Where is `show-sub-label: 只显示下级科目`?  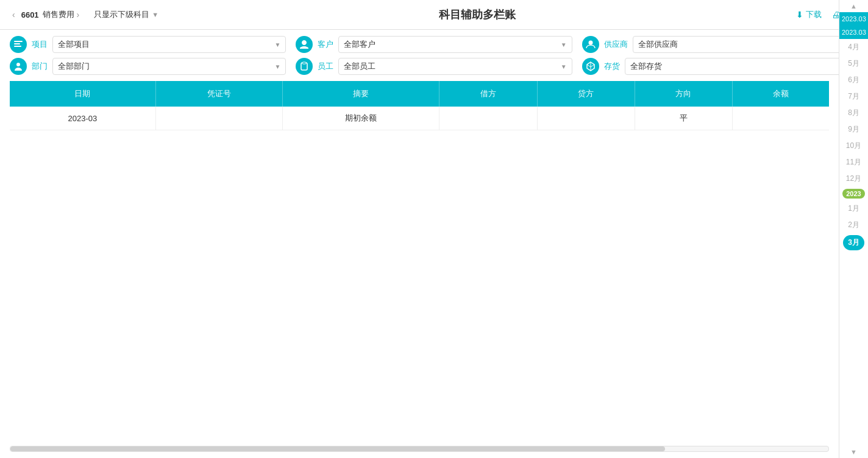
show-sub-label: 只显示下级科目 is located at coordinates (122, 15).